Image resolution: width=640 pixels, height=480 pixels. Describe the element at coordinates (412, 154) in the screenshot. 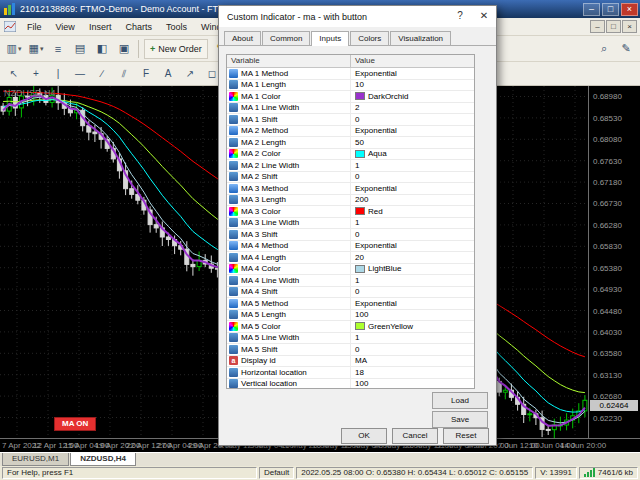

I see `param-value-cell: Aqua` at that location.